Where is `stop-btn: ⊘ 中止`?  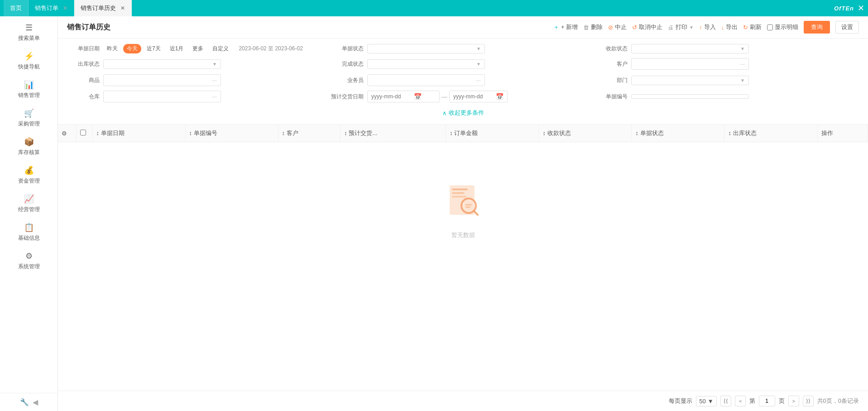 stop-btn: ⊘ 中止 is located at coordinates (618, 27).